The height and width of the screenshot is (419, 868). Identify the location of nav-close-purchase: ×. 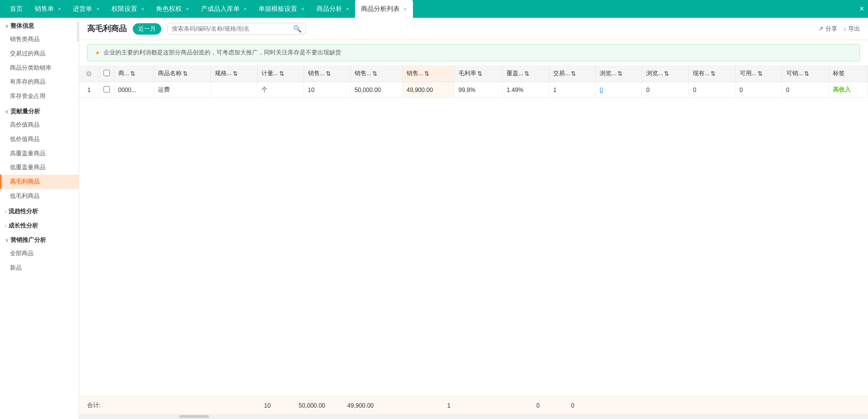
(98, 9).